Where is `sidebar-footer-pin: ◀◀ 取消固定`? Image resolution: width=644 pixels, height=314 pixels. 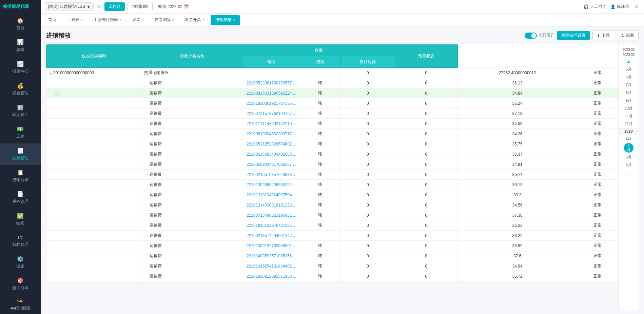 sidebar-footer-pin: ◀◀ 取消固定 is located at coordinates (20, 308).